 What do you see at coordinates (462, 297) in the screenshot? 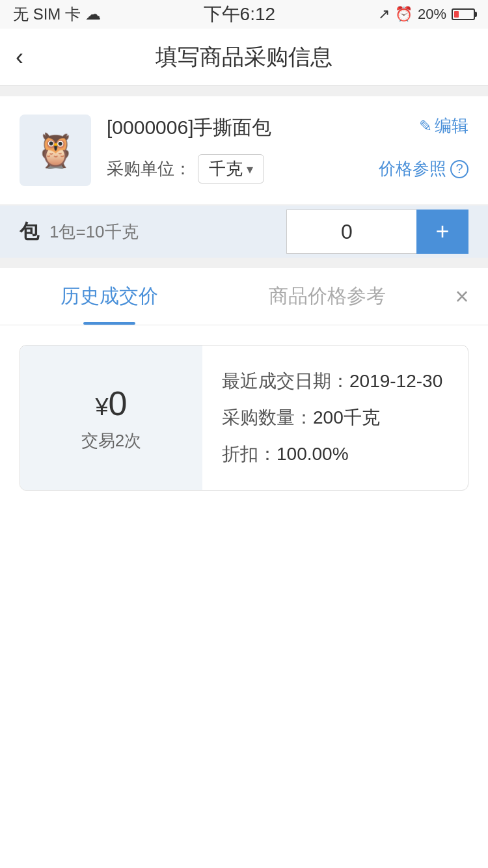
I see `tab-close-button: ×` at bounding box center [462, 297].